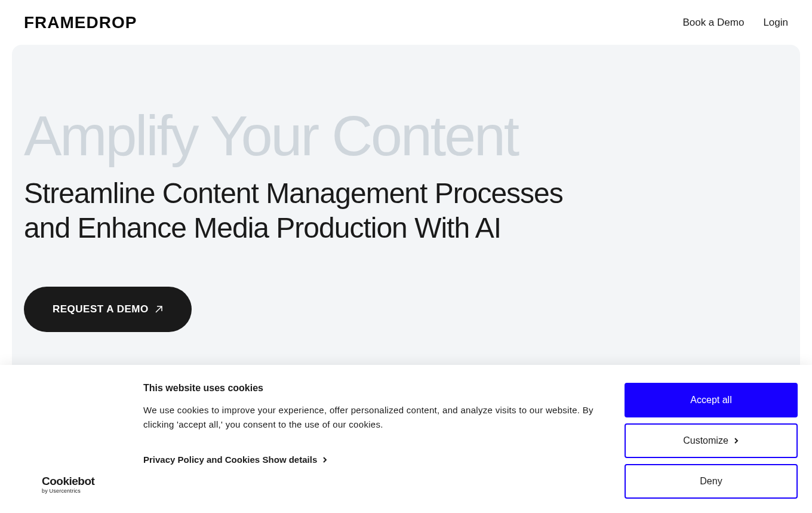 The image size is (812, 513). Describe the element at coordinates (78, 441) in the screenshot. I see `cookiebot-branding: Cookiebot by Usercentrics` at that location.